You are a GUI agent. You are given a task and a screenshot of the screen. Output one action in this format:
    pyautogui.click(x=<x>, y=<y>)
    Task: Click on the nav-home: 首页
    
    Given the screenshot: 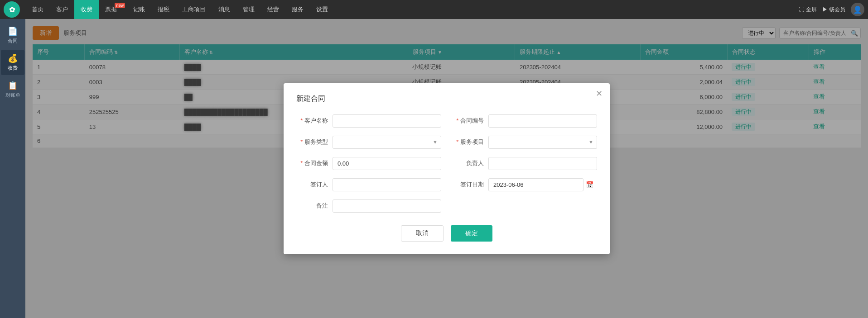 What is the action you would take?
    pyautogui.click(x=38, y=9)
    